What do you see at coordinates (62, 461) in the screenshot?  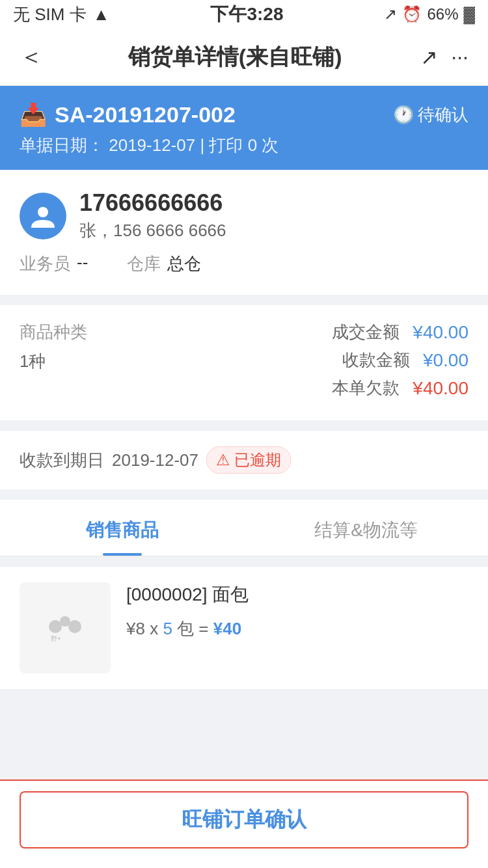 I see `due-label: 收款到期日` at bounding box center [62, 461].